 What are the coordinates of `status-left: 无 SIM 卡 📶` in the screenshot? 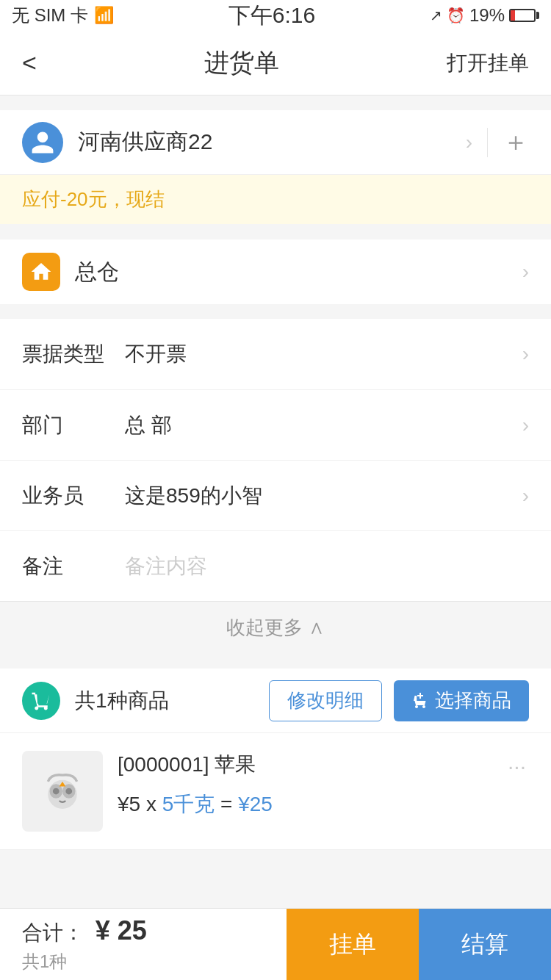 It's located at (63, 15).